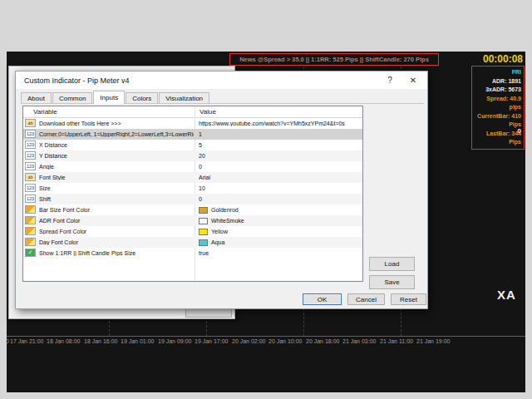  Describe the element at coordinates (30, 253) in the screenshot. I see `boolean-type-icon: ✓` at that location.